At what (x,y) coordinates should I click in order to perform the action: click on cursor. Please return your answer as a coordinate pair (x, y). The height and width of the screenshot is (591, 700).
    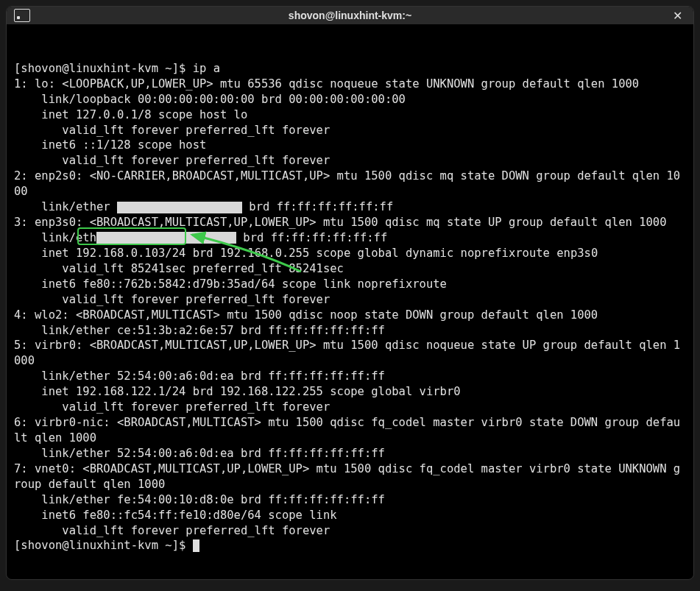
    Looking at the image, I should click on (196, 546).